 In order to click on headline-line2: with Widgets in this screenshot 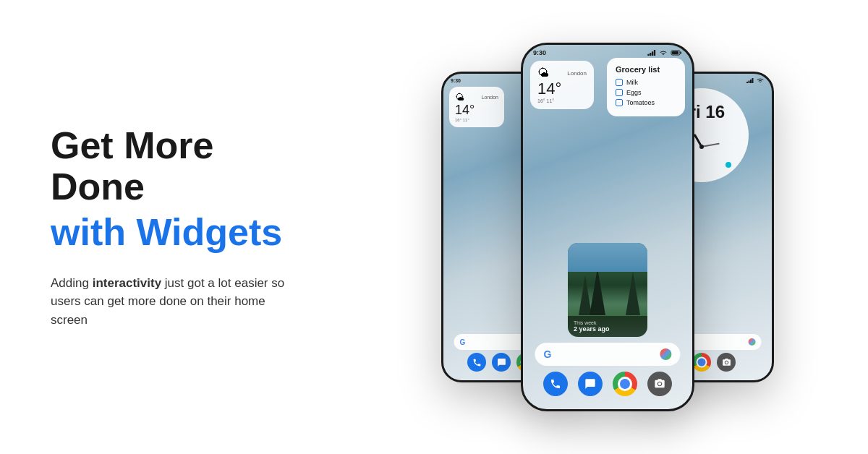, I will do `click(177, 233)`.